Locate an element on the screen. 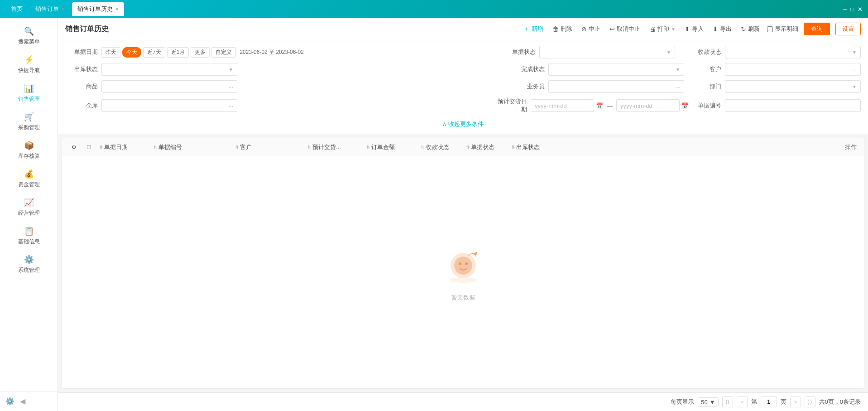  receipt-status-select: ▼ is located at coordinates (793, 52).